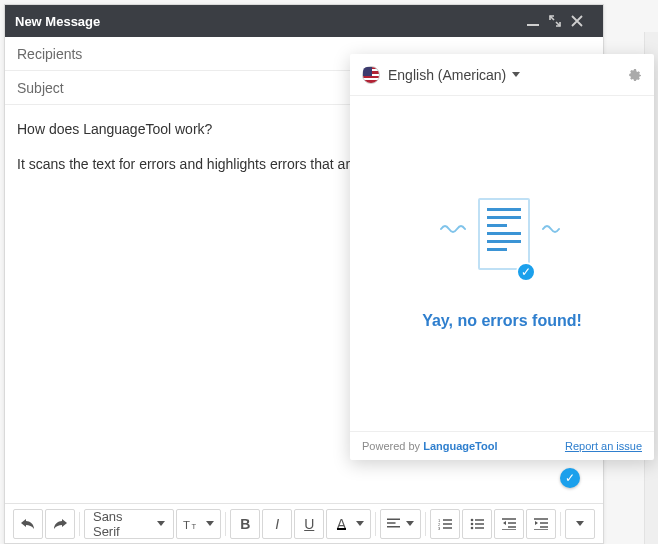 This screenshot has height=544, width=658. What do you see at coordinates (447, 75) in the screenshot?
I see `lt-language-select: English (American)` at bounding box center [447, 75].